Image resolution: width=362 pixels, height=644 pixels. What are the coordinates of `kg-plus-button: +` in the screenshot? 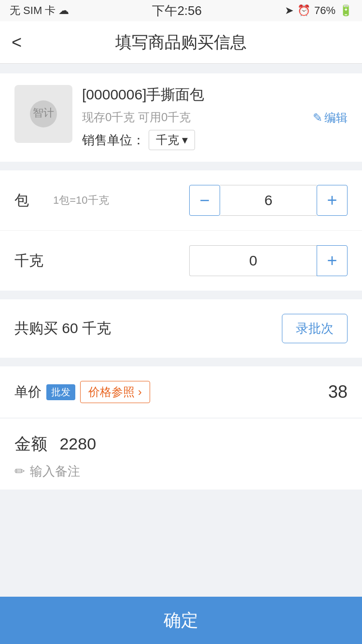 It's located at (332, 261).